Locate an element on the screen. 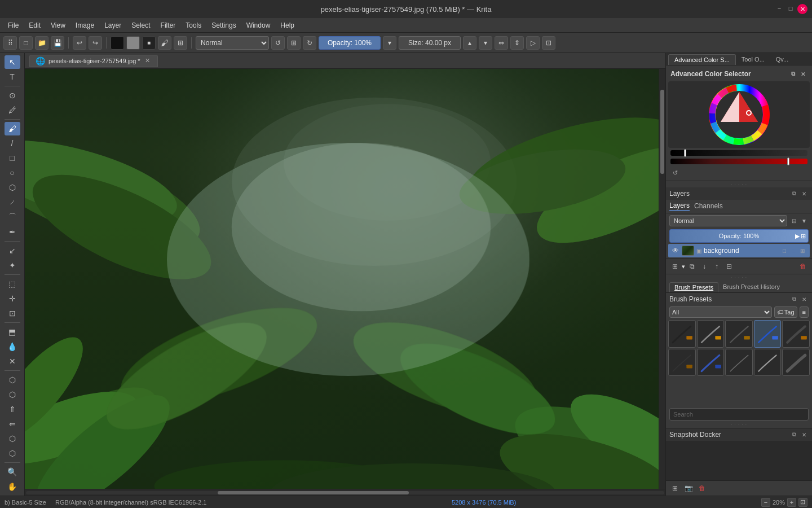 The image size is (812, 508). toolbar-dots-btn: ⠿ is located at coordinates (10, 43).